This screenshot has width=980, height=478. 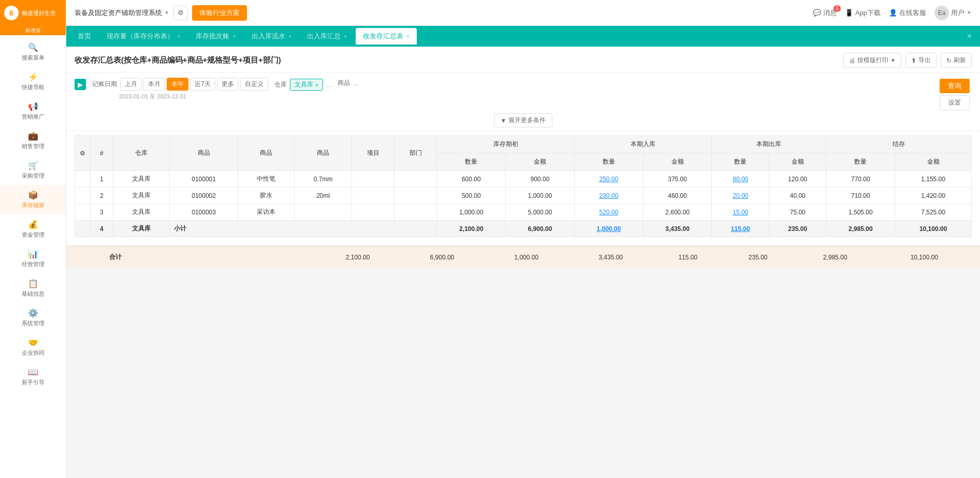 What do you see at coordinates (33, 52) in the screenshot?
I see `sidebar-item-search: 🔍 搜索菜单` at bounding box center [33, 52].